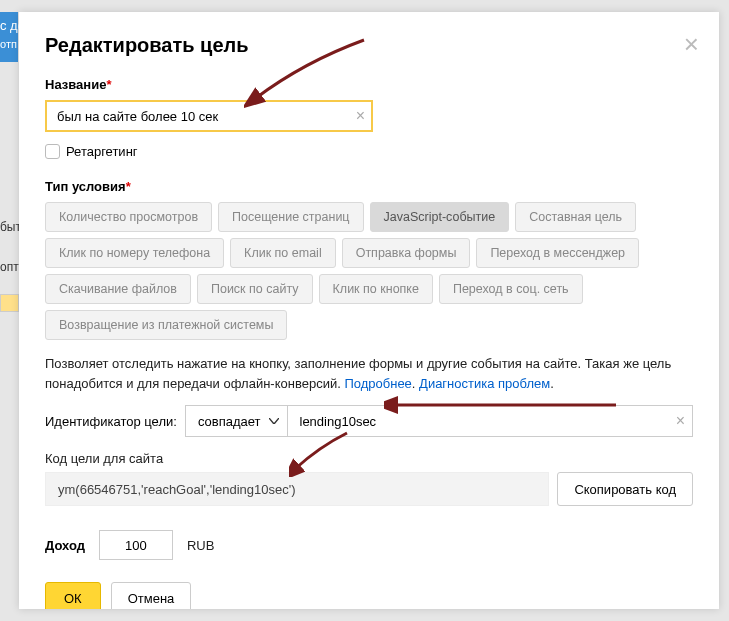  Describe the element at coordinates (136, 545) in the screenshot. I see `income-input` at that location.